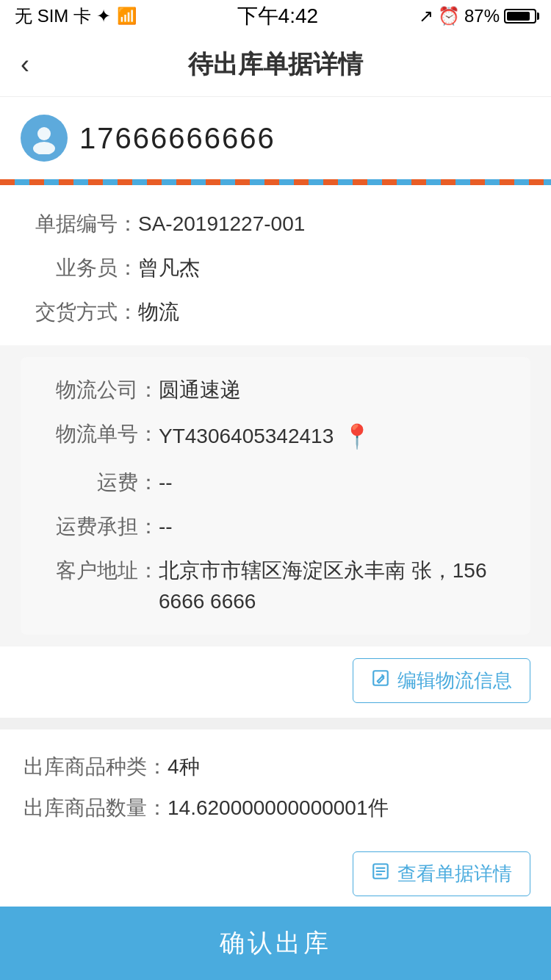 The image size is (551, 980). Describe the element at coordinates (276, 138) in the screenshot. I see `user-section: 17666666666` at that location.